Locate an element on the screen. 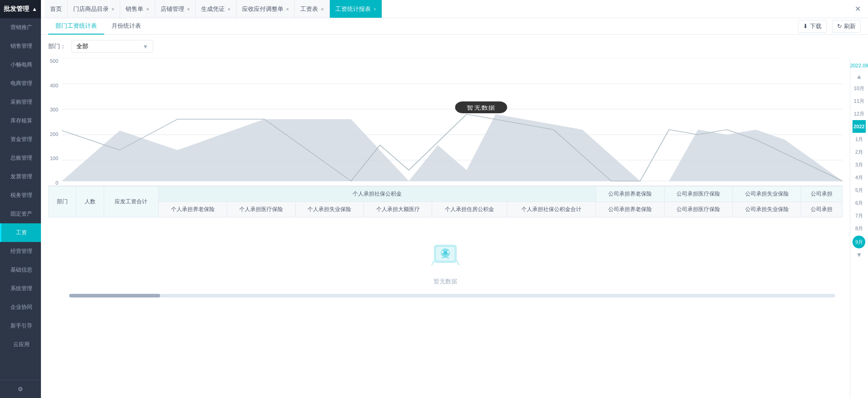 This screenshot has width=868, height=398. timeline-month-10月: 10月 is located at coordinates (859, 88).